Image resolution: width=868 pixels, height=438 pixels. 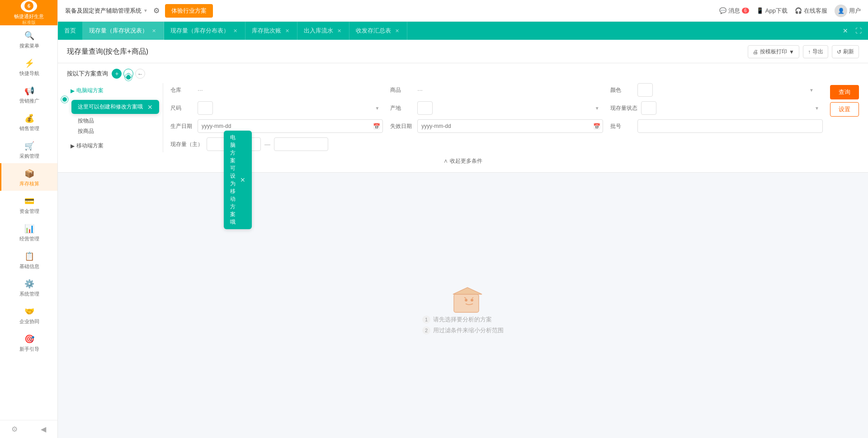 What do you see at coordinates (377, 127) in the screenshot?
I see `produce-date-calendar-icon: 📅` at bounding box center [377, 127].